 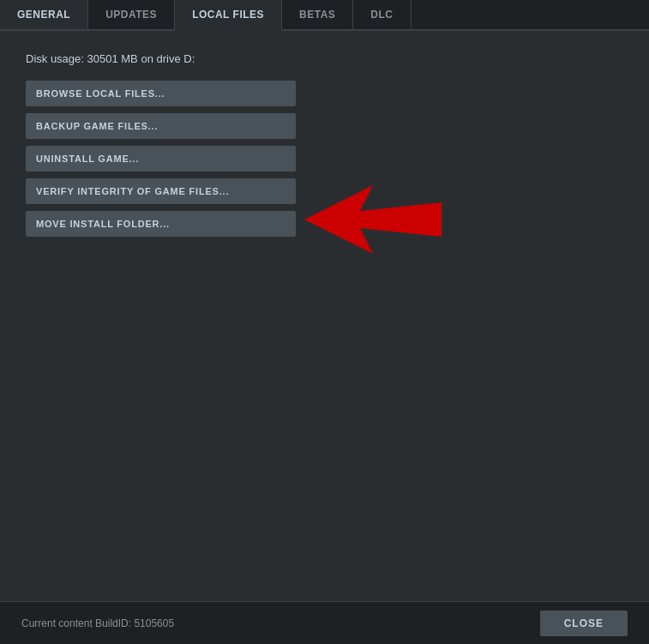 I want to click on browse-local-files-button: BROWSE LOCAL FILES..., so click(x=161, y=93).